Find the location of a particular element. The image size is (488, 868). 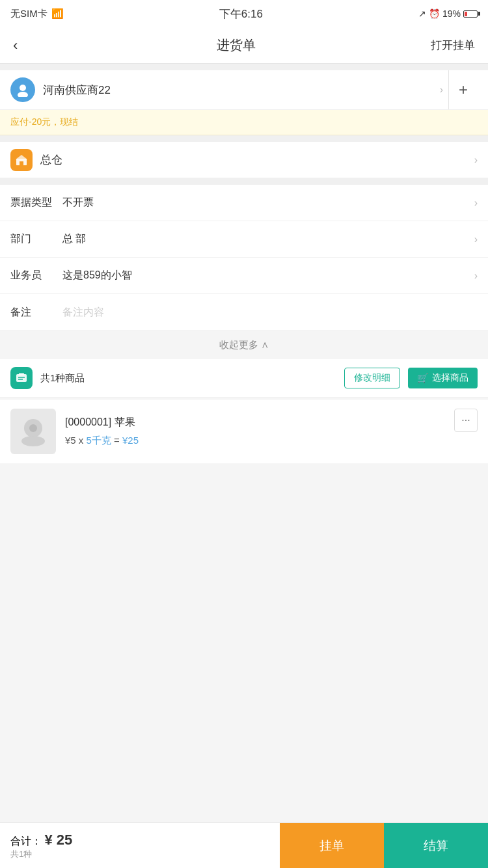

collapse-label: 收起更多 ∧ is located at coordinates (244, 345).